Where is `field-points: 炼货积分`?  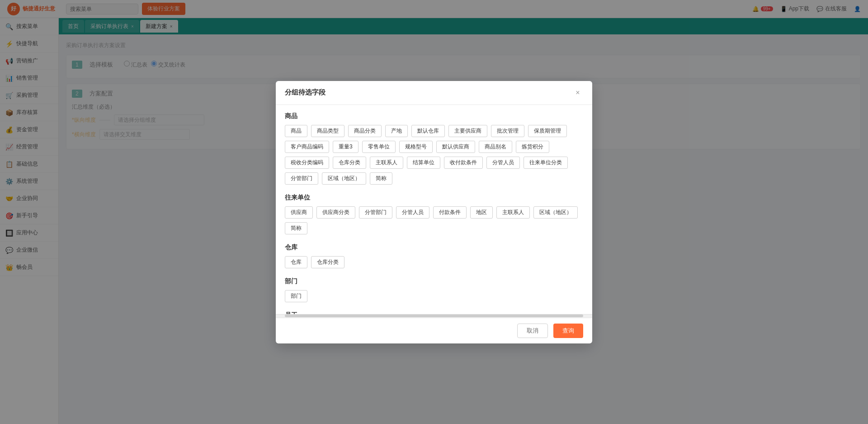 field-points: 炼货积分 is located at coordinates (533, 147).